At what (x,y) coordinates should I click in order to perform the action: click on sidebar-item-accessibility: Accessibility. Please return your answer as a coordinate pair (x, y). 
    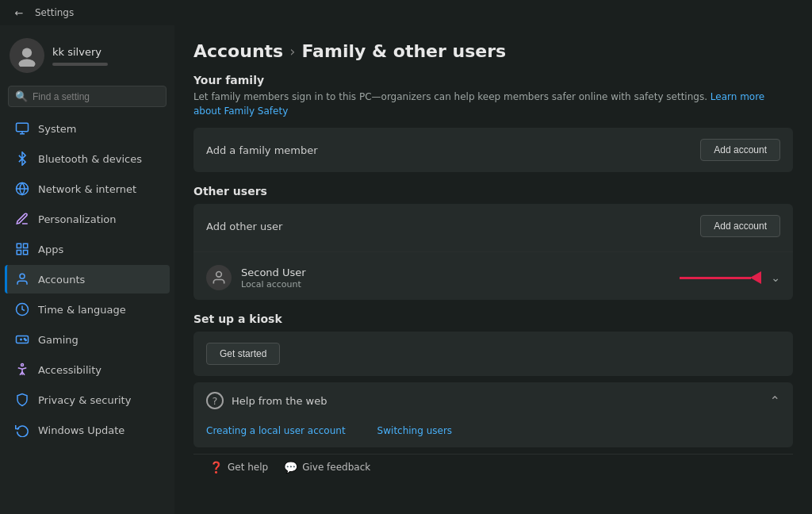
    Looking at the image, I should click on (87, 370).